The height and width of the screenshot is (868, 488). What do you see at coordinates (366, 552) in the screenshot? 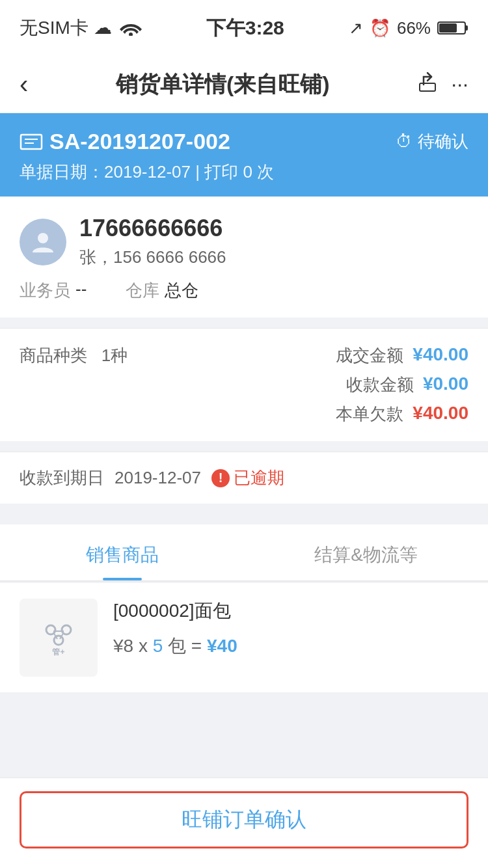
I see `tab-settlement: 结算&物流等` at bounding box center [366, 552].